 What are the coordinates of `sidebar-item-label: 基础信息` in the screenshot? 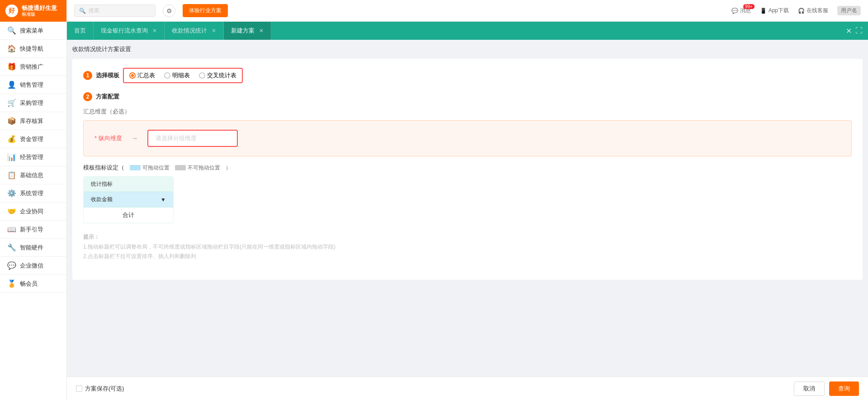 It's located at (32, 175).